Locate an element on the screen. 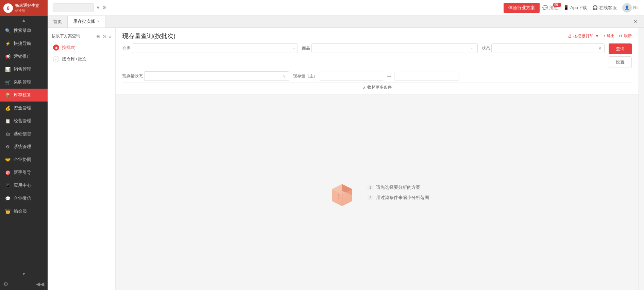 The height and width of the screenshot is (290, 644). query-title-actions: 🖨 按模板打印 ▼ ↑ 导出 ↺ 刷新 is located at coordinates (600, 36).